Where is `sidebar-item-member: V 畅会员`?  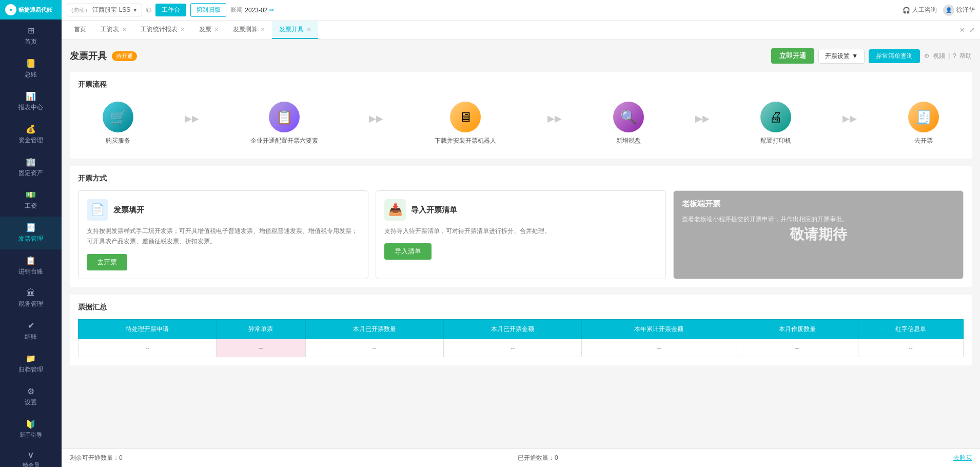 sidebar-item-member: V 畅会员 is located at coordinates (31, 456).